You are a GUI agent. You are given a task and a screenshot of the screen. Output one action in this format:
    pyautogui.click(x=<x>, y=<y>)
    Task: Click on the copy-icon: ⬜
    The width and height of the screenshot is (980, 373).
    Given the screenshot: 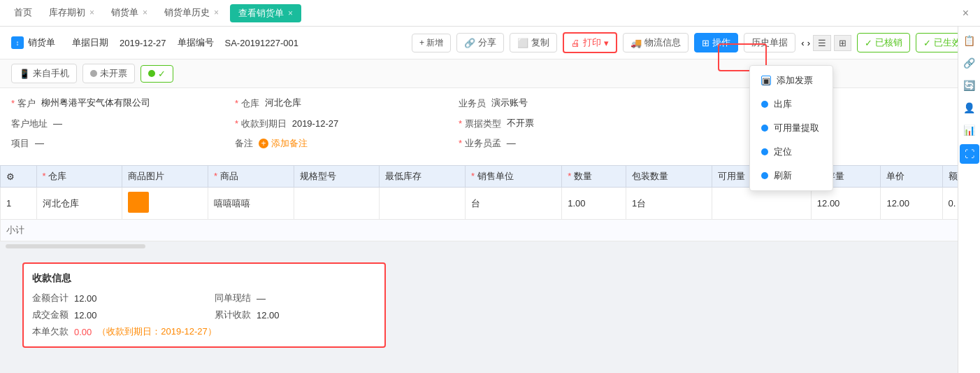 What is the action you would take?
    pyautogui.click(x=523, y=43)
    